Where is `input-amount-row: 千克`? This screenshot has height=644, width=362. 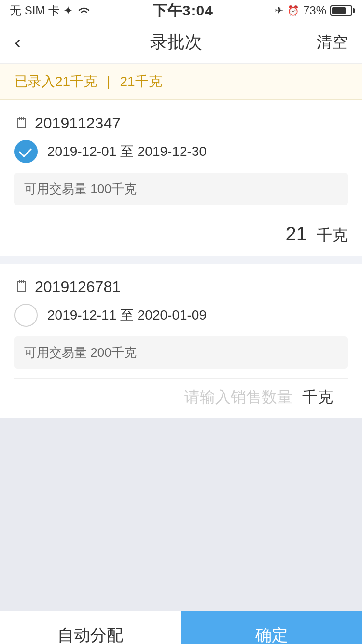
input-amount-row: 千克 is located at coordinates (181, 398).